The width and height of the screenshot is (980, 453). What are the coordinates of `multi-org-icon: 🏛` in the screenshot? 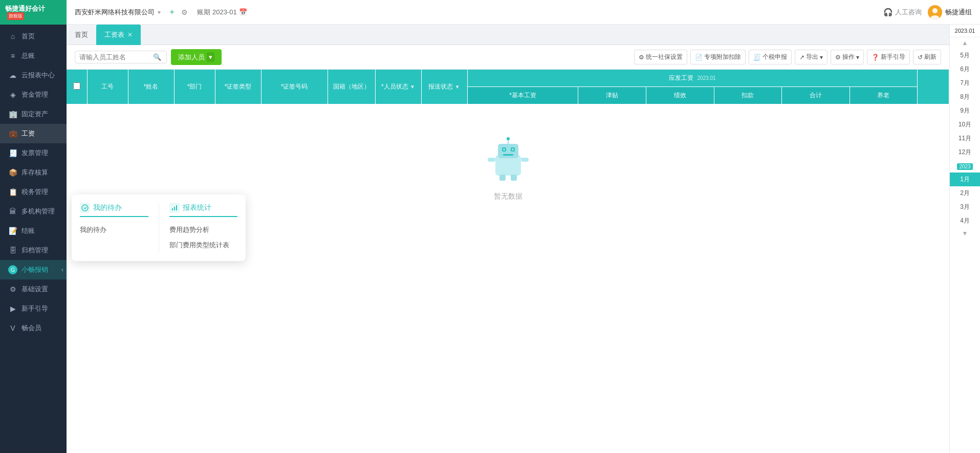 It's located at (13, 211).